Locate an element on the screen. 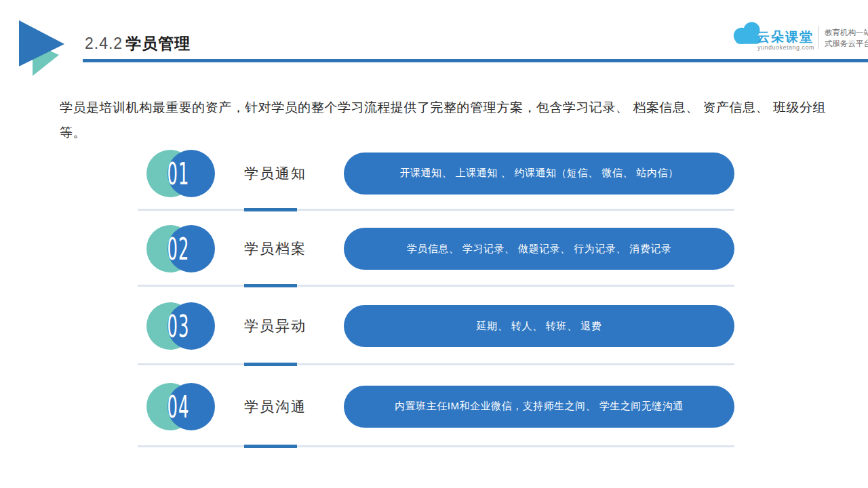  feature-row-communicate: 04 学员沟通 内置班主任IM和企业微信，支持师生之间、 学生之间无缝沟通 is located at coordinates (436, 407).